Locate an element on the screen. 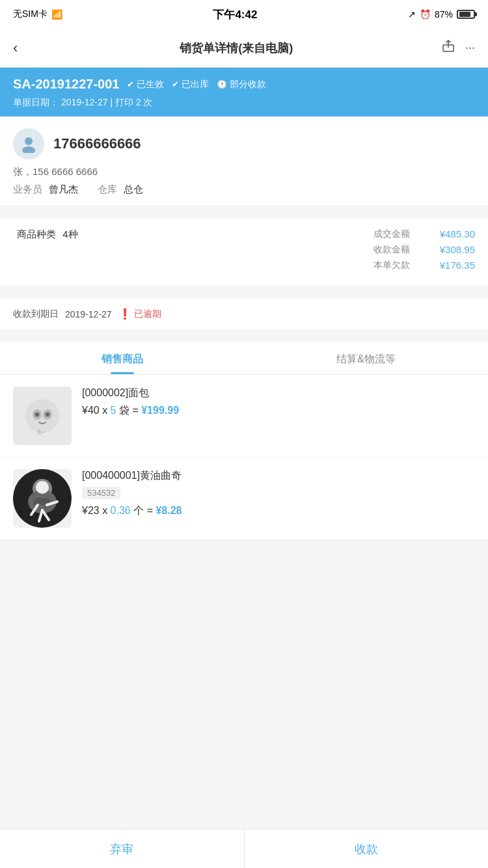 The height and width of the screenshot is (868, 488). clock-icon: 🕐 is located at coordinates (222, 85).